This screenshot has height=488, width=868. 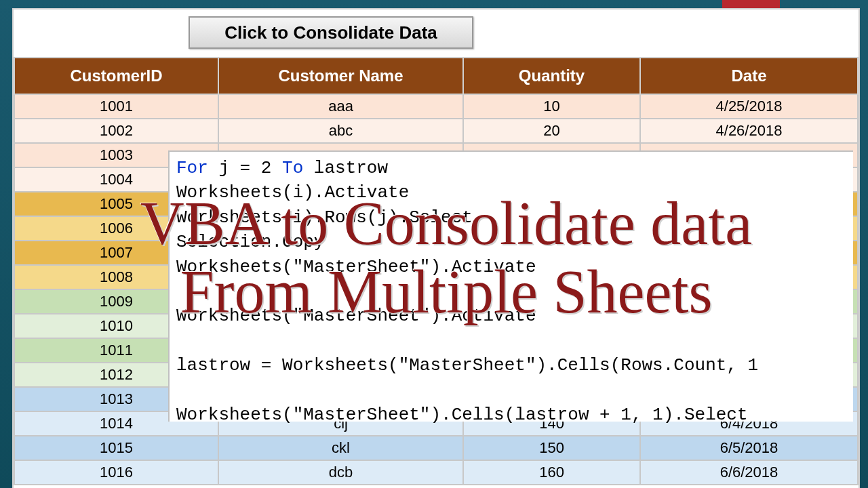 I want to click on table-row: 1001aaa104/25/2018, so click(x=436, y=106).